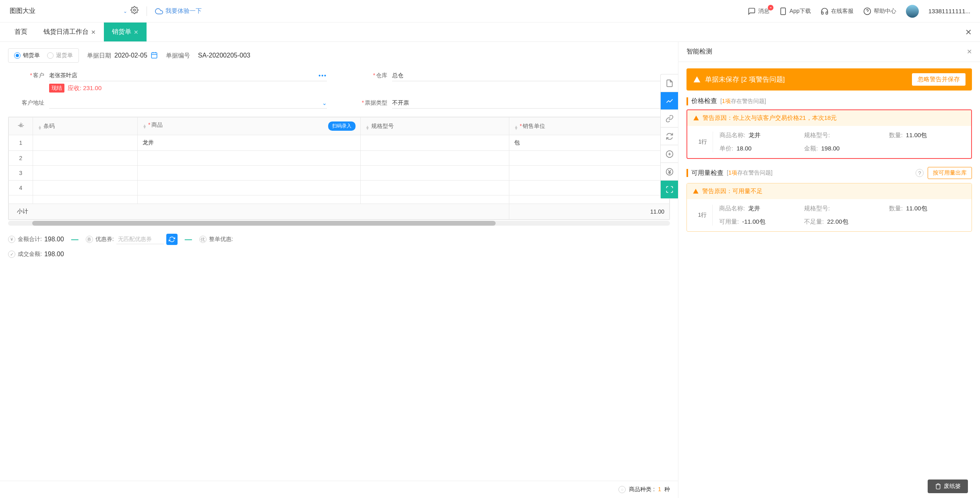 The width and height of the screenshot is (980, 498). Describe the element at coordinates (339, 158) in the screenshot. I see `table-row: 2` at that location.